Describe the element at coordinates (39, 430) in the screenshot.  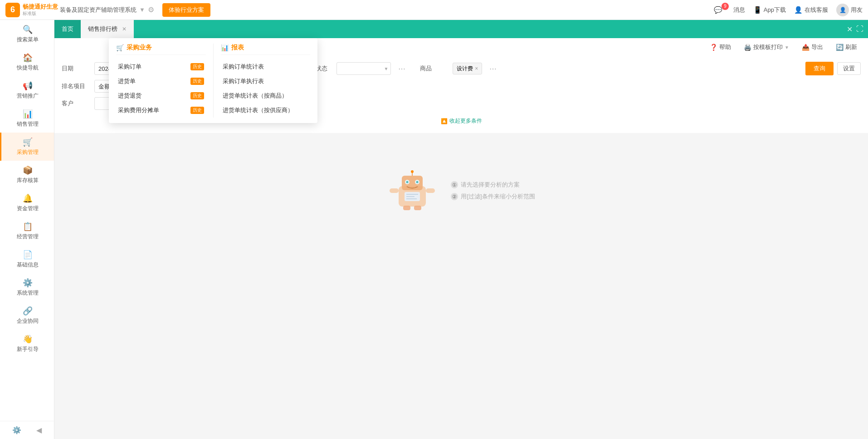
I see `footer-collapse-icon: ◀` at that location.